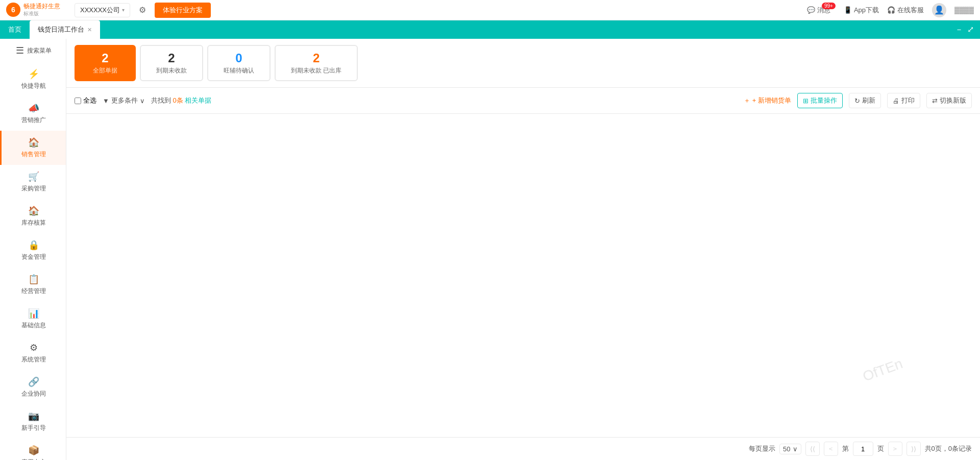 This screenshot has width=980, height=460. I want to click on tab-close-icon: ✕, so click(90, 30).